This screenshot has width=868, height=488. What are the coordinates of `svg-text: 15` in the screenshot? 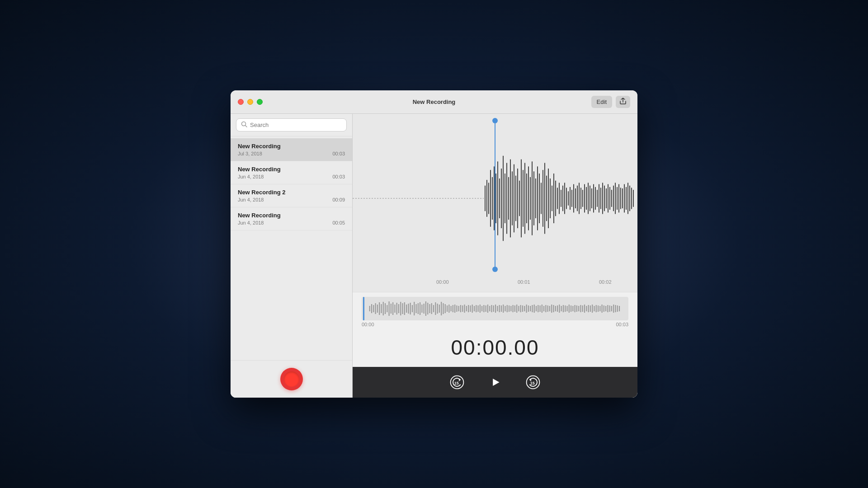 It's located at (533, 383).